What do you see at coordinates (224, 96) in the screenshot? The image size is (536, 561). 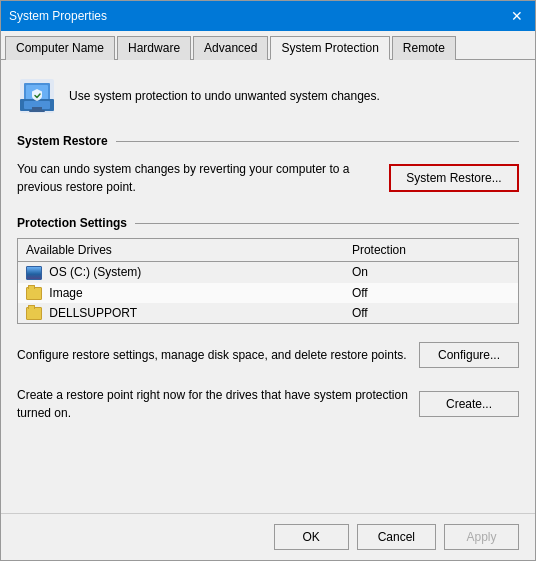 I see `info-text: Use system protection to undo unwanted s…` at bounding box center [224, 96].